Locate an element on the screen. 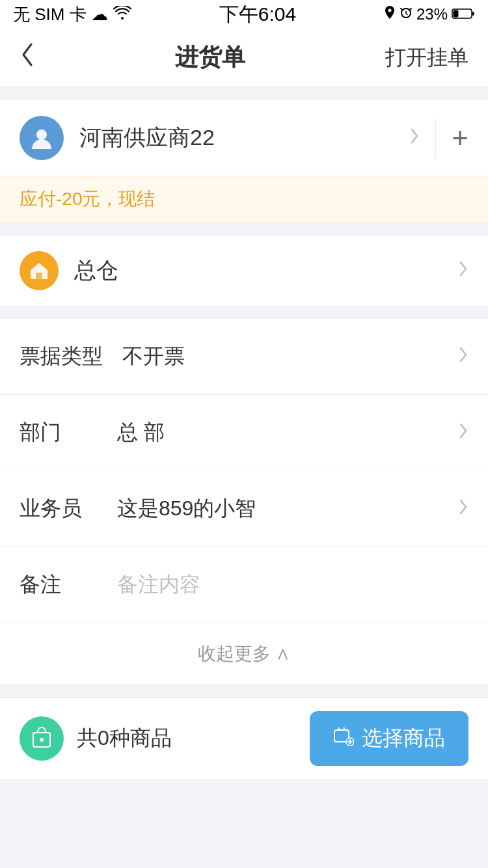 The width and height of the screenshot is (488, 868). add-supplier-button: + is located at coordinates (460, 138).